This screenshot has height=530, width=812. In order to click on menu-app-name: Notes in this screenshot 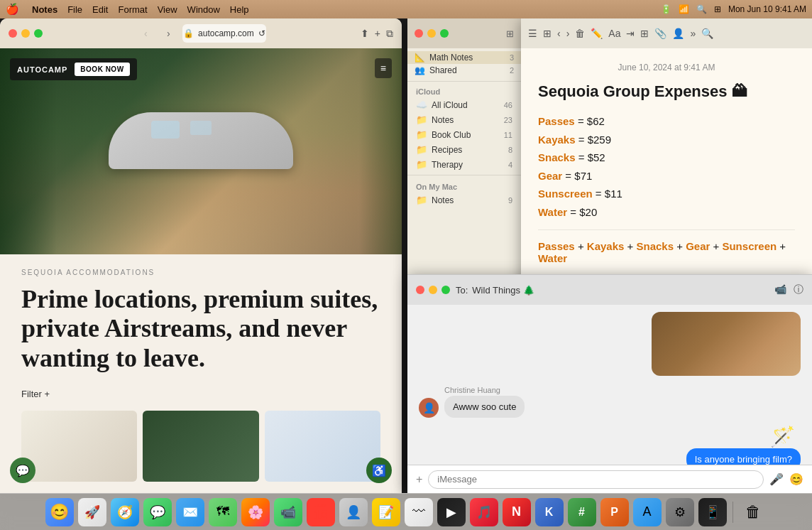, I will do `click(45, 10)`.